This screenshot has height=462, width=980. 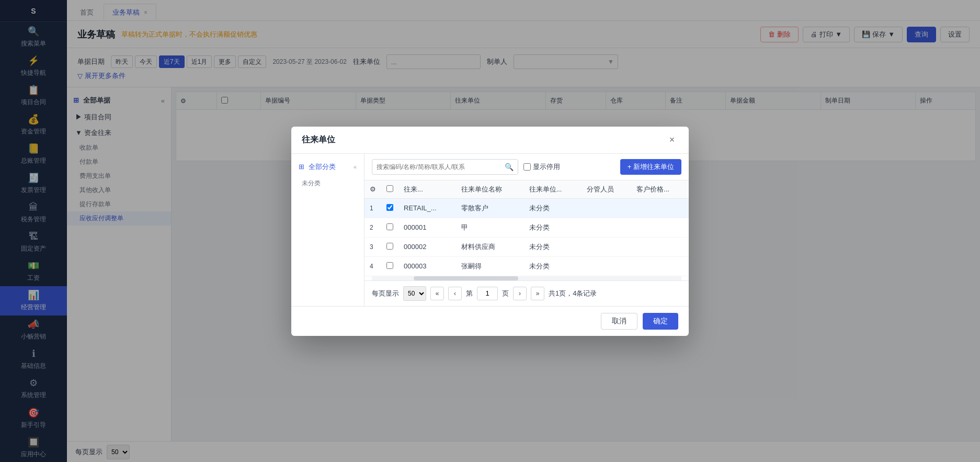 What do you see at coordinates (427, 247) in the screenshot?
I see `row-code: 000002` at bounding box center [427, 247].